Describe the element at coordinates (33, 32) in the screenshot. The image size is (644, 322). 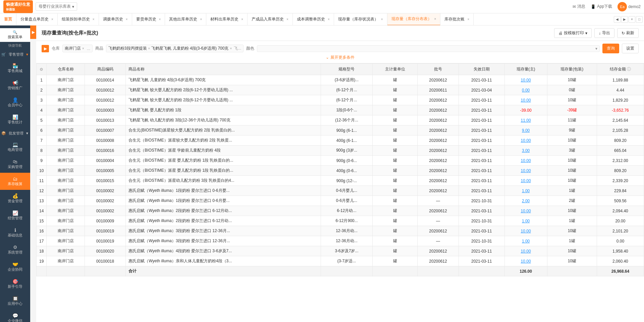
I see `sidebar-toggle: ▶` at that location.